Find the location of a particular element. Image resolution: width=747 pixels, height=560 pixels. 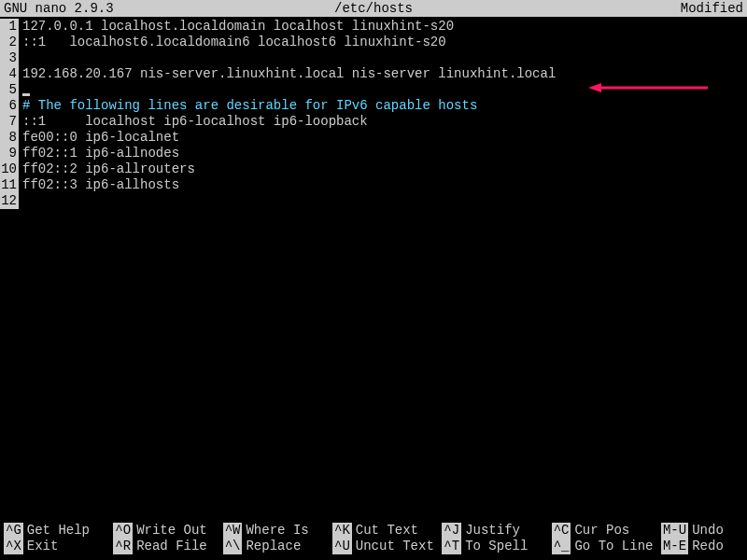

editor-line: 4192.168.20.167 nis-server.linuxhint.loc… is located at coordinates (374, 75).